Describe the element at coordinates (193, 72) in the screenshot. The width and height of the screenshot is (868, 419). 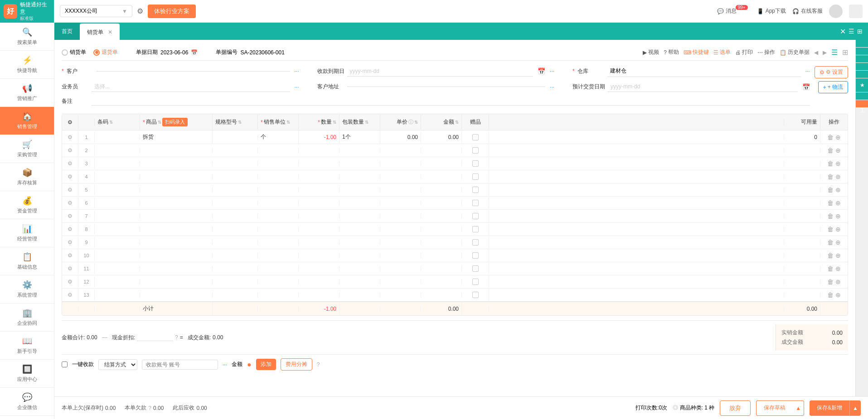
I see `customer-input` at that location.